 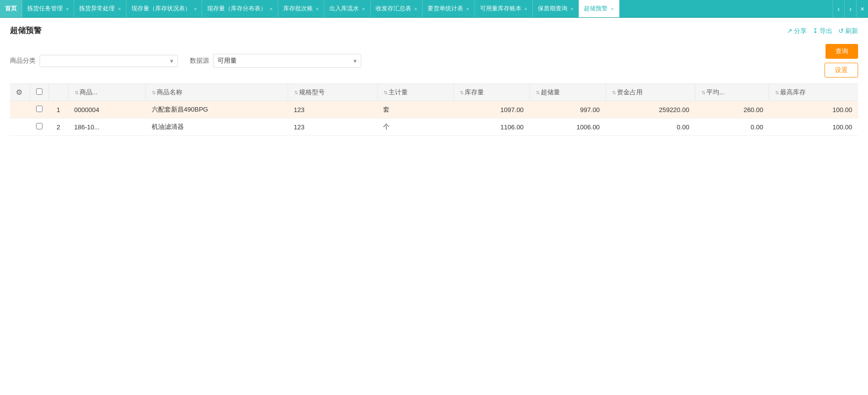 I want to click on nav-tab-stock-dist: 现存量（库存分布表）×, so click(x=240, y=9).